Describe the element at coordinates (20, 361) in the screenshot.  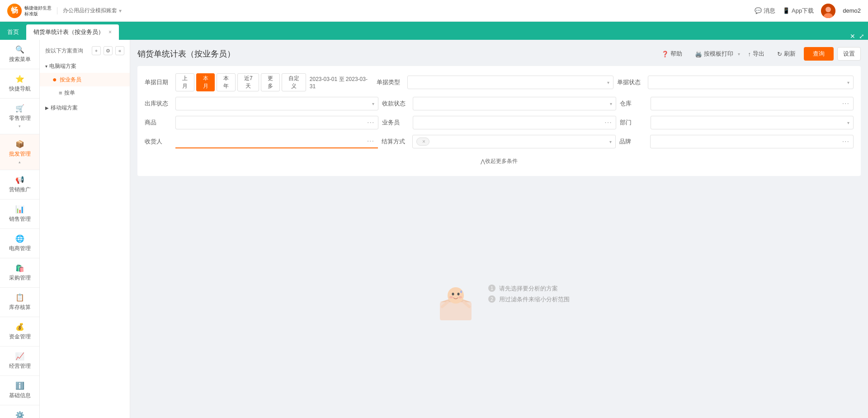
I see `sidebar-item-operations: 📈 经营管理` at that location.